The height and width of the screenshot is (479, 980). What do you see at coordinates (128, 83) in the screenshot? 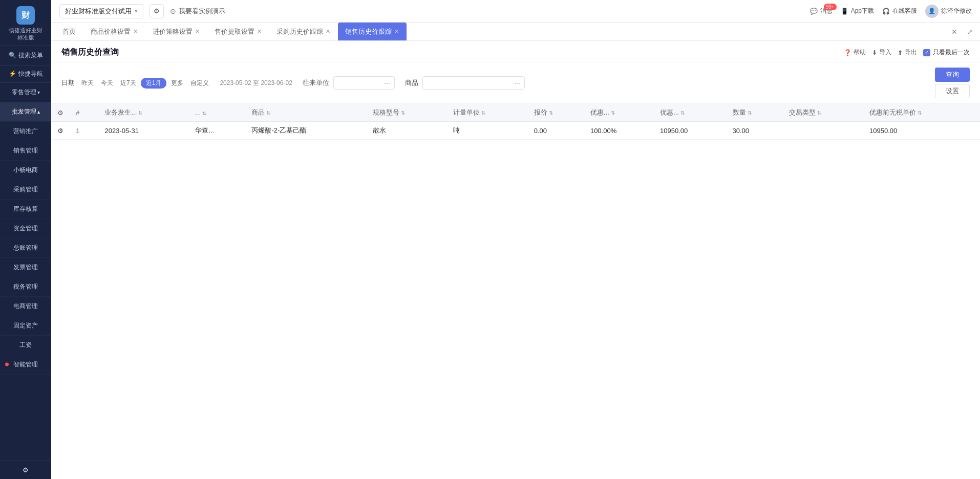
I see `date-7days: 近7天` at bounding box center [128, 83].